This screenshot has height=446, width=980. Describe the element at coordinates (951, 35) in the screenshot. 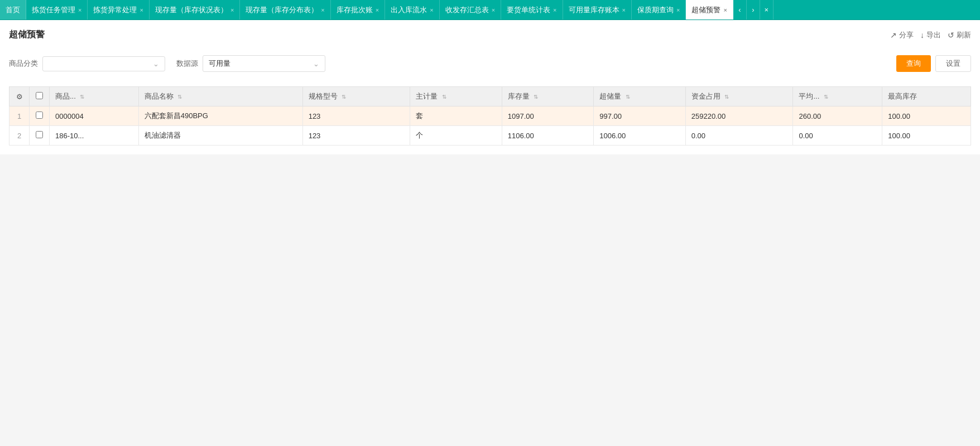

I see `refresh-icon: ↺` at that location.